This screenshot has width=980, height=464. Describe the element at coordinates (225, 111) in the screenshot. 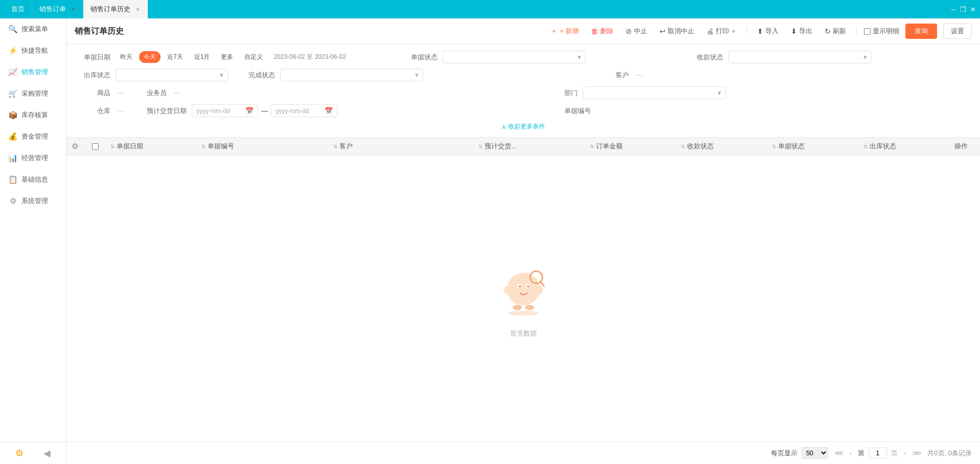

I see `delivery-date-from: yyyy-mm-dd 📅` at that location.